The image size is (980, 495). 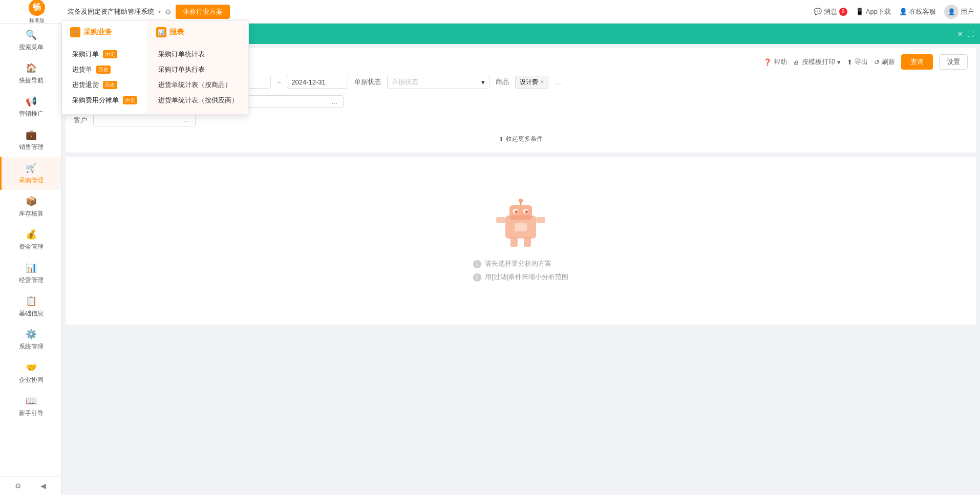 I want to click on customer-dots: …, so click(x=187, y=120).